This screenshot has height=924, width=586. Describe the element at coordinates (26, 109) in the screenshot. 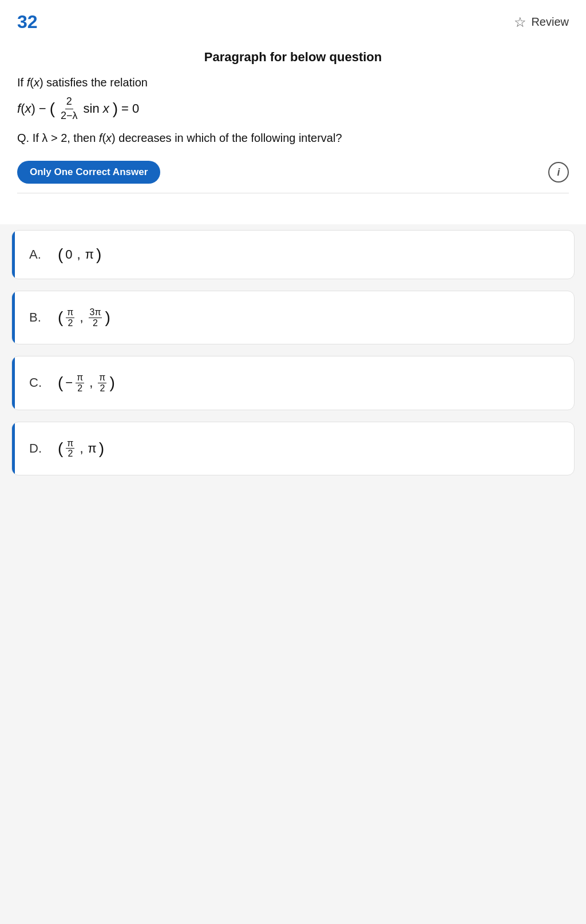

I see `equation-fx: f(x)` at that location.